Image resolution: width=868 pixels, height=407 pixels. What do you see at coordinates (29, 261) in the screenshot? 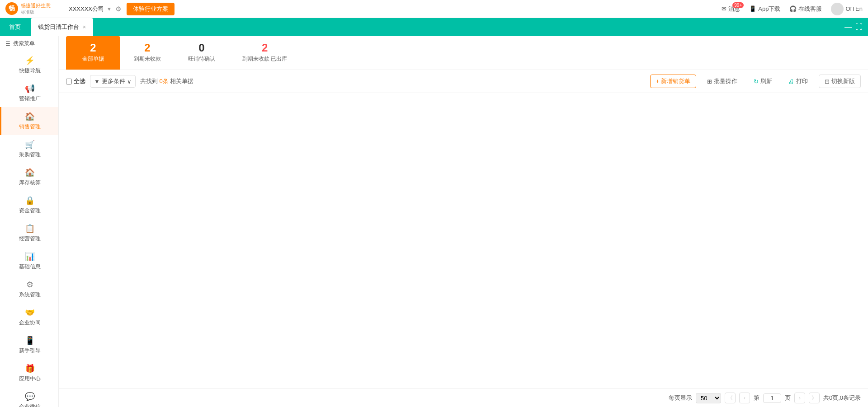
I see `sidebar-item-basic-info: 📊 基础信息` at bounding box center [29, 261].